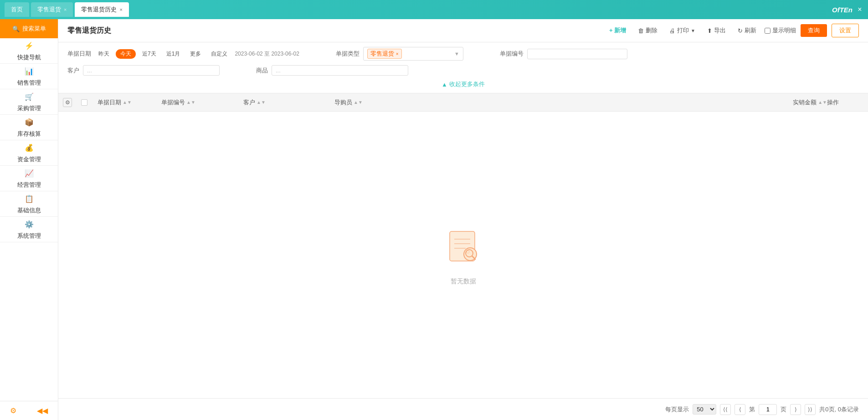 The width and height of the screenshot is (868, 420). What do you see at coordinates (720, 31) in the screenshot?
I see `export-label: 导出` at bounding box center [720, 31].